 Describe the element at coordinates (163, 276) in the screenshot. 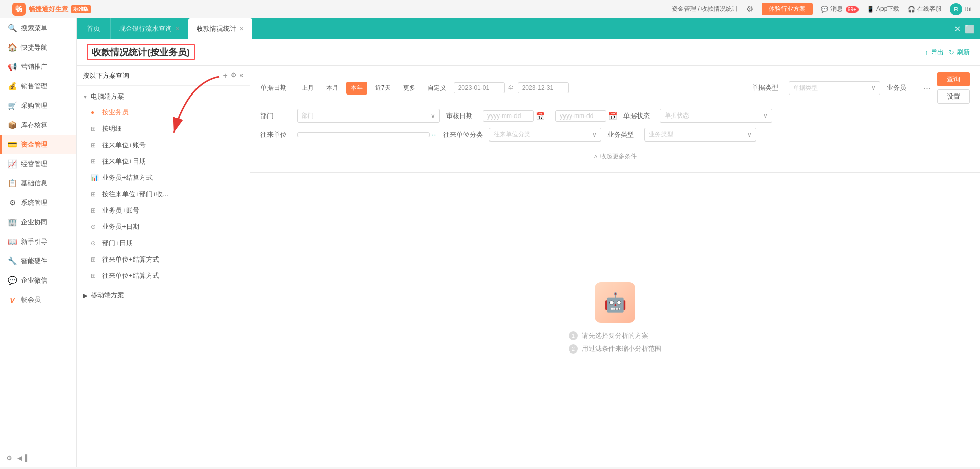

I see `scheme-item-counterpart-settle2: ⊞ 往来单位+结算方式` at that location.